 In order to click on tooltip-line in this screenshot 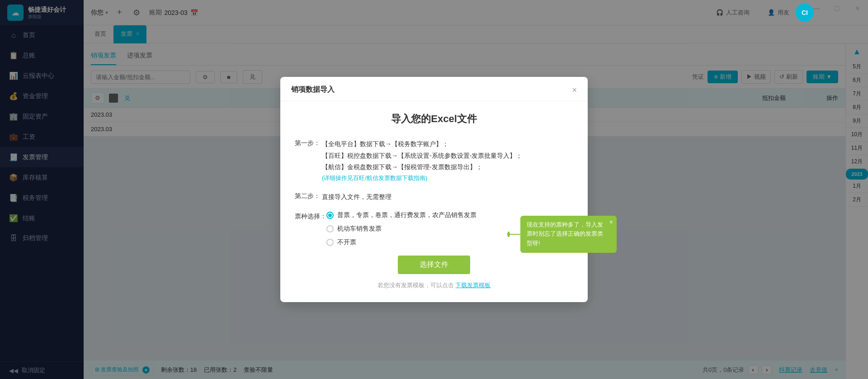, I will do `click(515, 234)`.